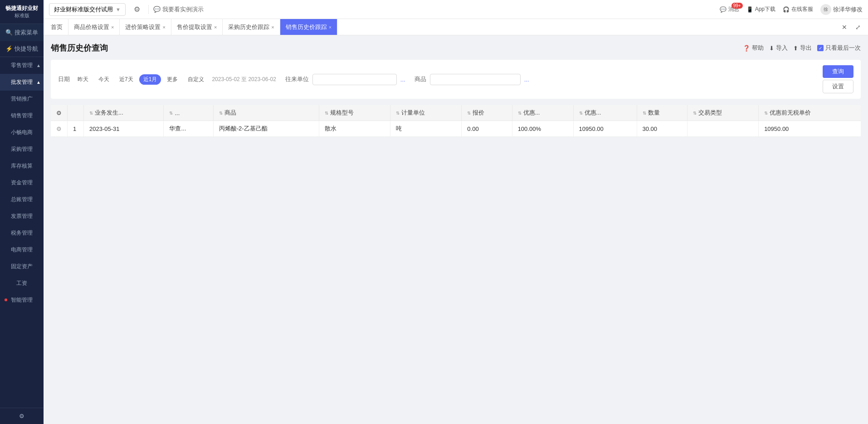 The height and width of the screenshot is (424, 868). Describe the element at coordinates (22, 300) in the screenshot. I see `smart-label: 智能管理` at that location.